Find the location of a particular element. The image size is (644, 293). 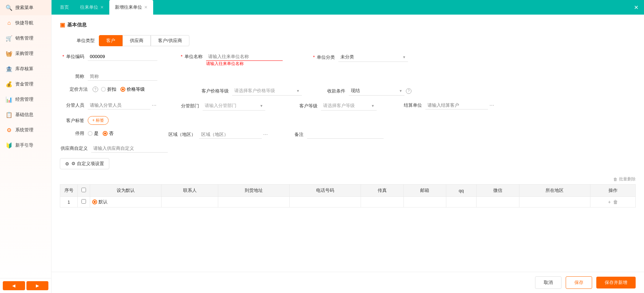

col-address: 到货地址 is located at coordinates (254, 190).